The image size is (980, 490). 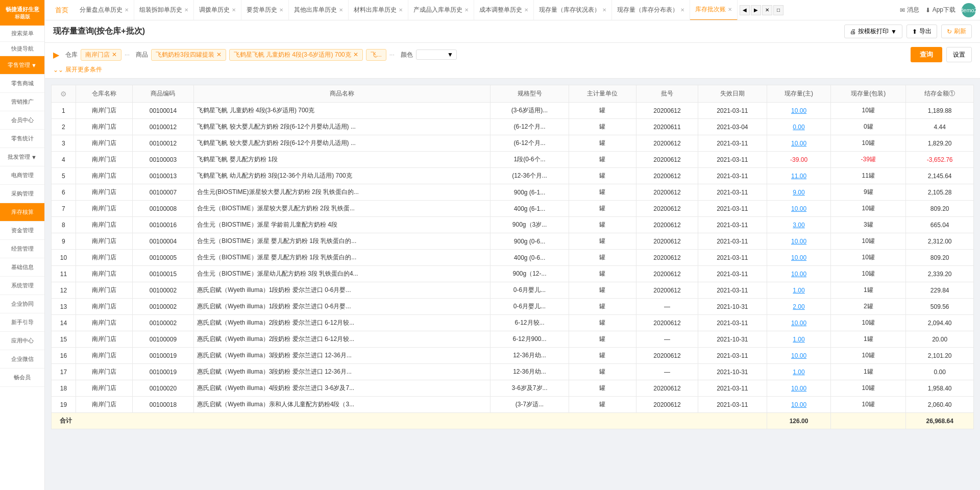 I want to click on tab-home: 首页, so click(x=62, y=10).